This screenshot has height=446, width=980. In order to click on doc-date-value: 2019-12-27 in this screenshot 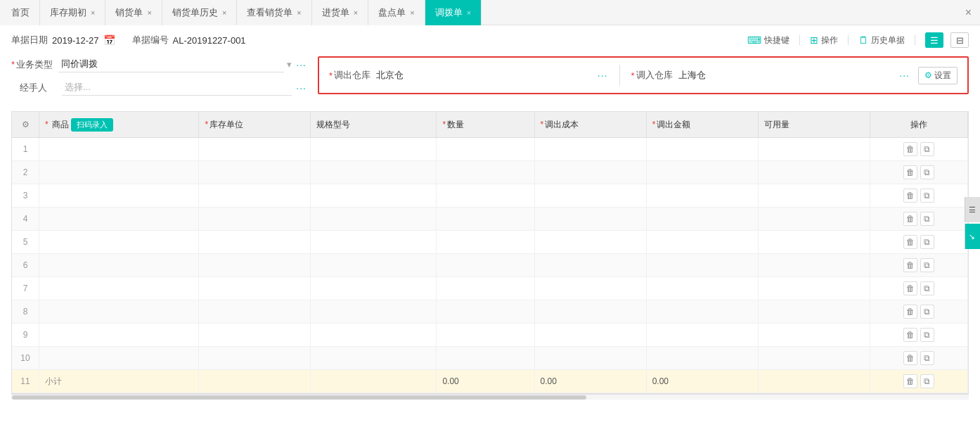, I will do `click(76, 41)`.